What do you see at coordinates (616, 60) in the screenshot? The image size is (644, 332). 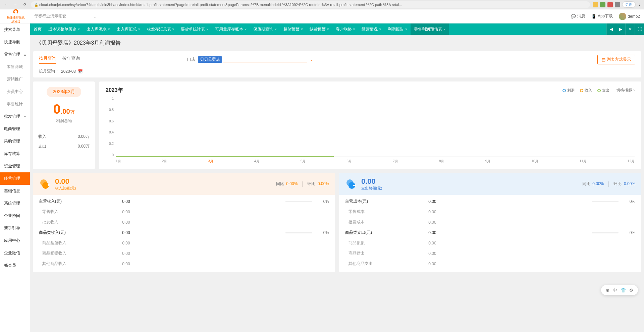 I see `list-view-button: ▤ 列表方式显示` at bounding box center [616, 60].